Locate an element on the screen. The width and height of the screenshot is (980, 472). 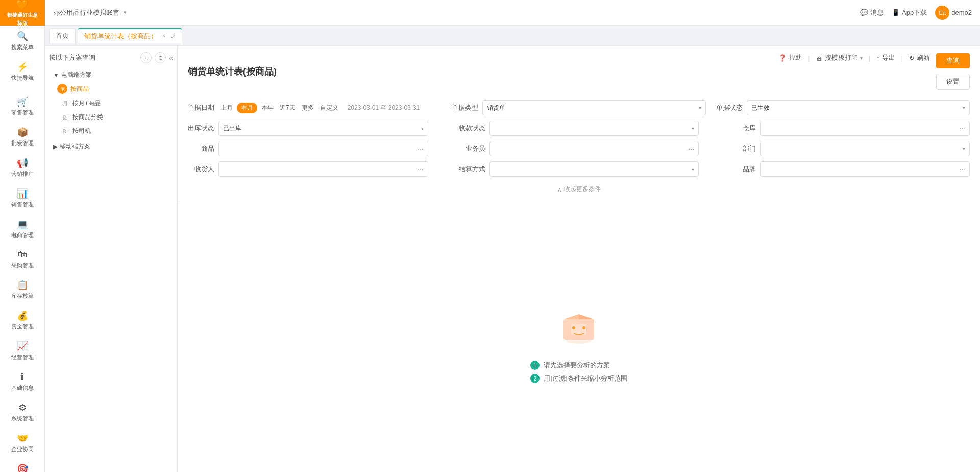
query-button: 查询 is located at coordinates (953, 61).